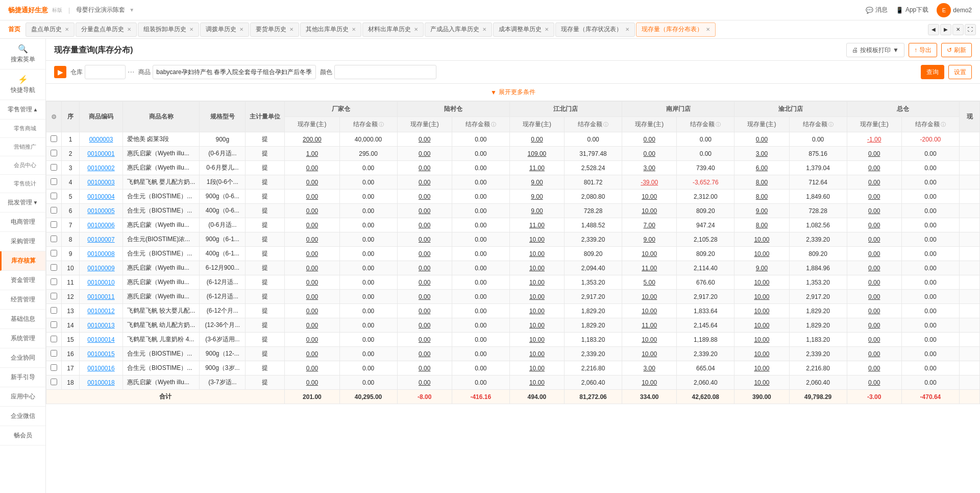  Describe the element at coordinates (958, 30) in the screenshot. I see `nav-close-all-btn: ✕` at that location.